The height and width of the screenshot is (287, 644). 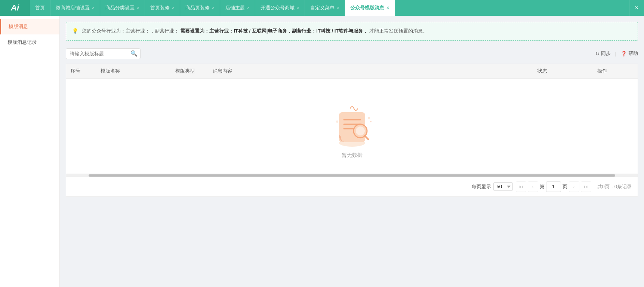 I want to click on search-bar: 🔍 ↻ 同步 | ❓ 帮助, so click(x=352, y=54).